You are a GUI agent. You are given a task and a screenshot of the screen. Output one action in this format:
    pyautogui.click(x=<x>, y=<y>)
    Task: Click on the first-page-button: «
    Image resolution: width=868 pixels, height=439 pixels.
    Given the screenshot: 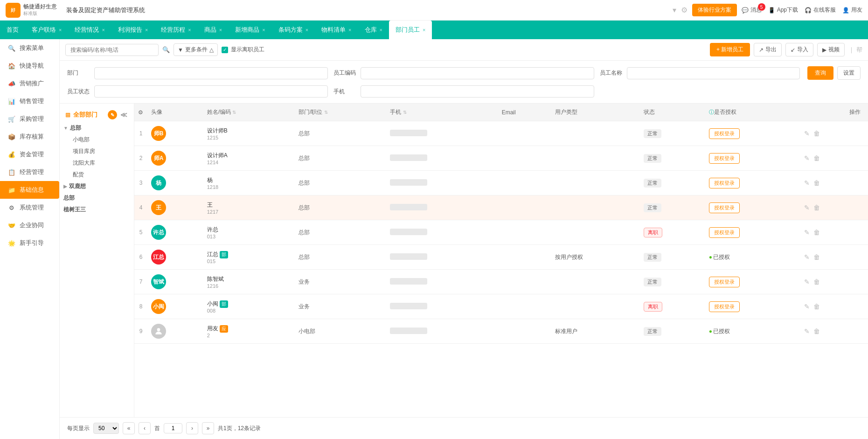 What is the action you would take?
    pyautogui.click(x=129, y=428)
    